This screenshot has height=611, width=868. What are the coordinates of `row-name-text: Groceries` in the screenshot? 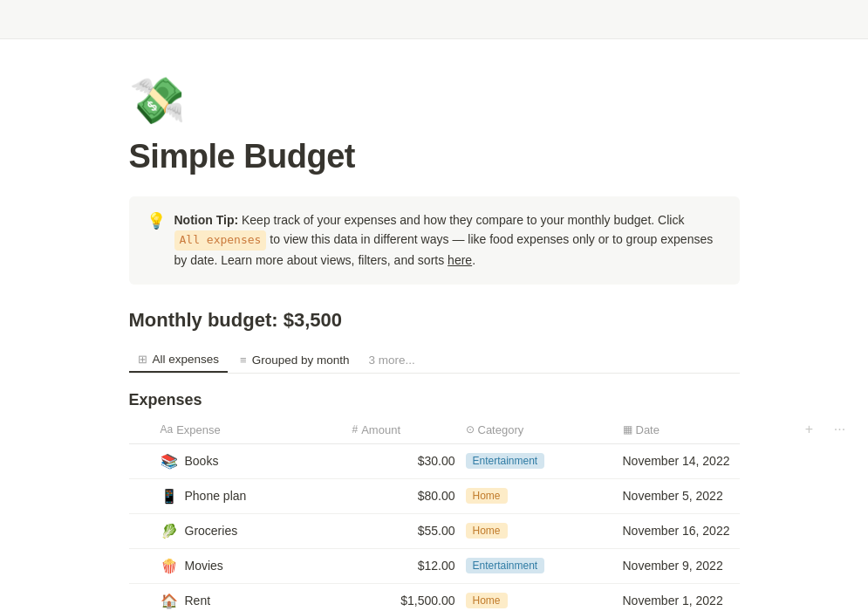 It's located at (211, 531).